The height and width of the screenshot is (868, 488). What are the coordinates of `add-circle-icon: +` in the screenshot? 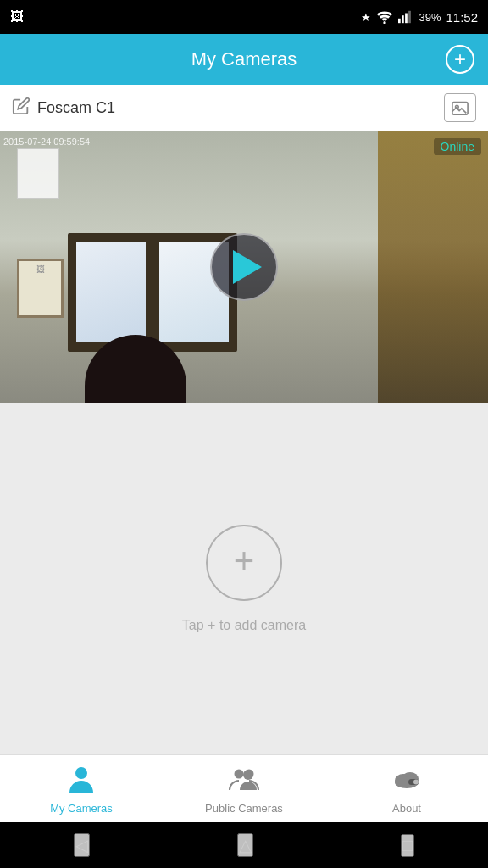 It's located at (244, 561).